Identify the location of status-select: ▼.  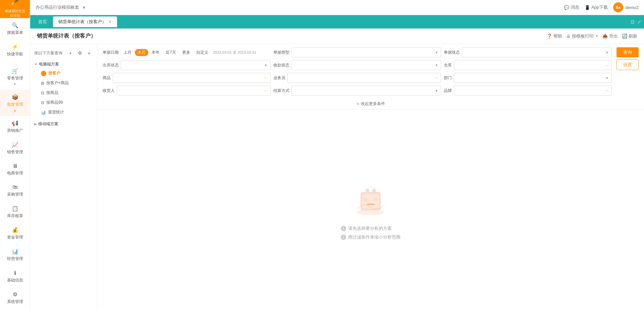
(537, 52).